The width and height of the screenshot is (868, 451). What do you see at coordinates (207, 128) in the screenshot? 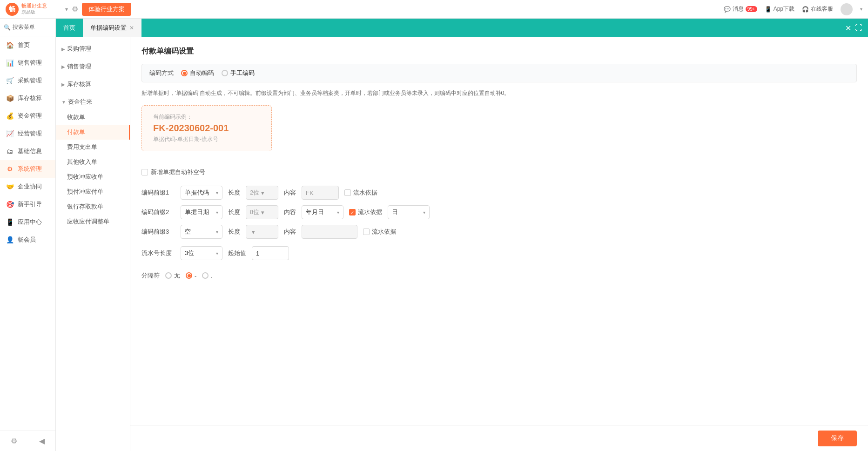
I see `preview-code: FK-20230602-001` at bounding box center [207, 128].